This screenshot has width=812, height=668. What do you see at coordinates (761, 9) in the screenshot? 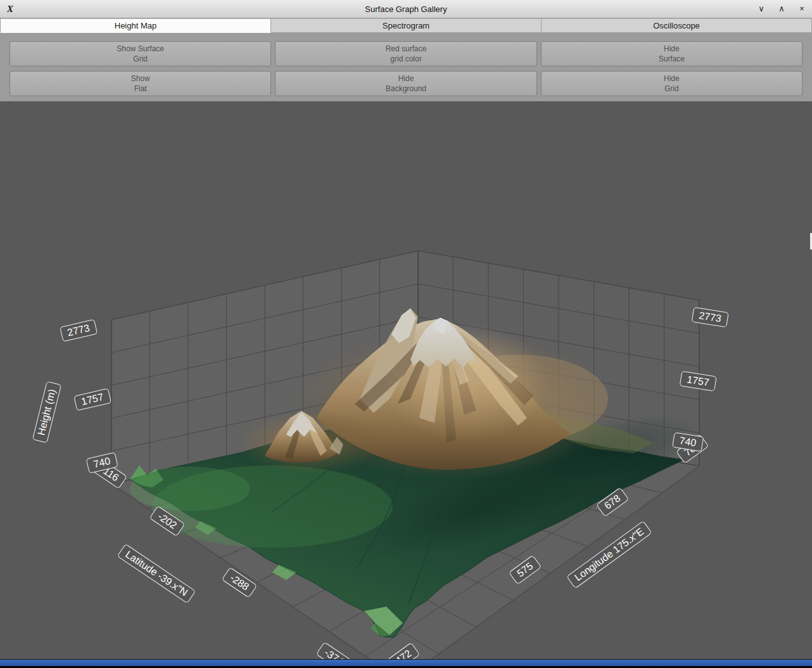
I see `chevron-down-icon: ∨` at bounding box center [761, 9].